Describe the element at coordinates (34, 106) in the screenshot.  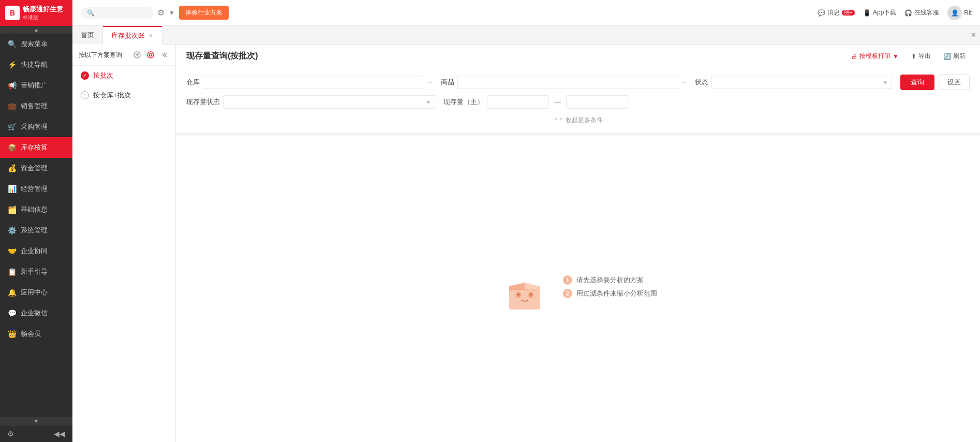
I see `sidebar-item-label: 销售管理` at that location.